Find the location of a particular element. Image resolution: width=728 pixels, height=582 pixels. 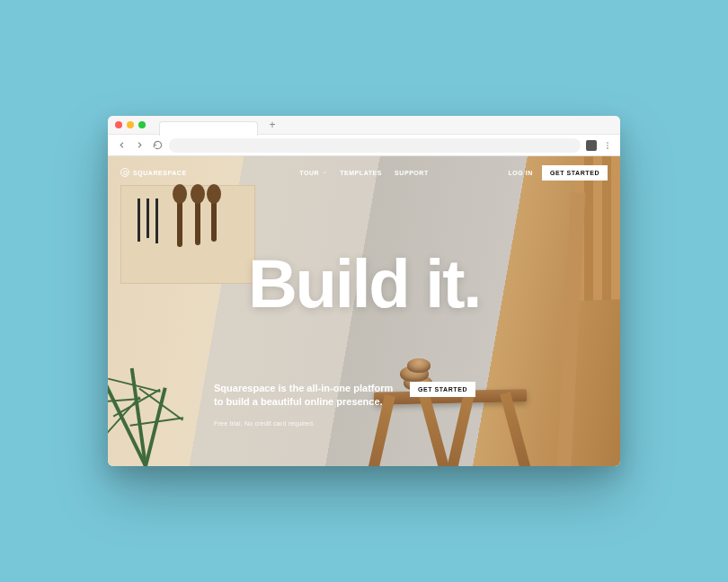

nav-center: TOUR TEMPLATES SUPPORT is located at coordinates (364, 172).